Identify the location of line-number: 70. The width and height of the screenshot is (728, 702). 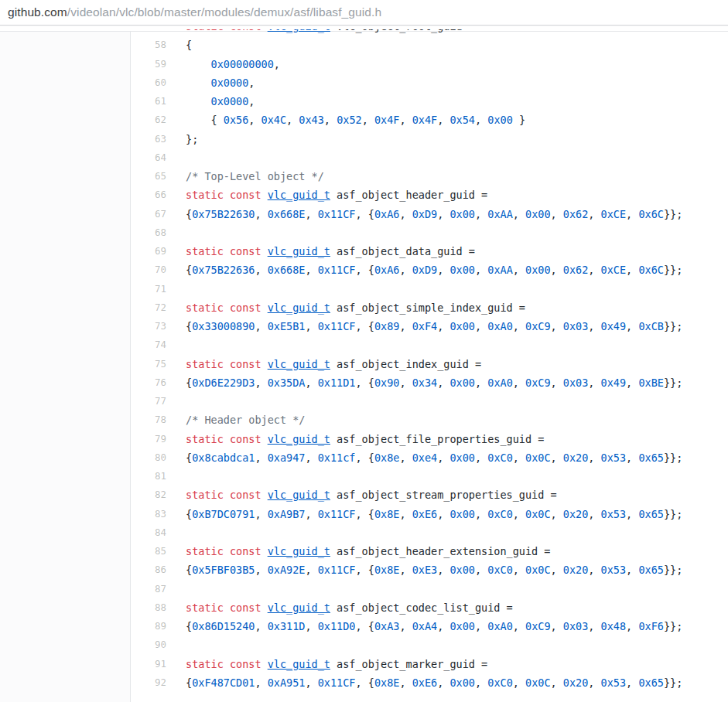
(84, 270).